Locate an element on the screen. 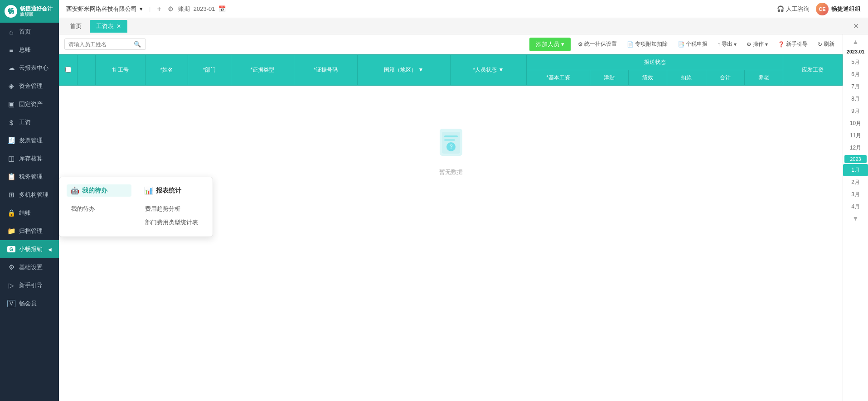 The image size is (868, 401). calendar-icon: 📅 is located at coordinates (222, 9).